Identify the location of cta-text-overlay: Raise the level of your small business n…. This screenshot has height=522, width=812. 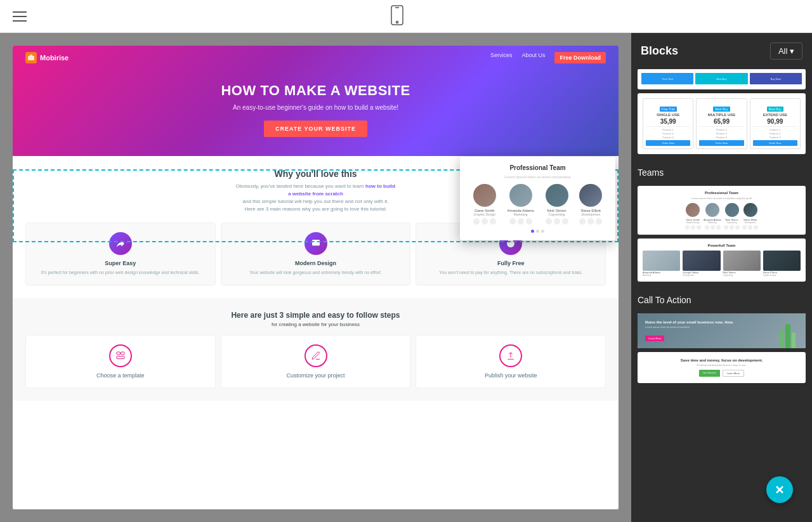
(689, 331).